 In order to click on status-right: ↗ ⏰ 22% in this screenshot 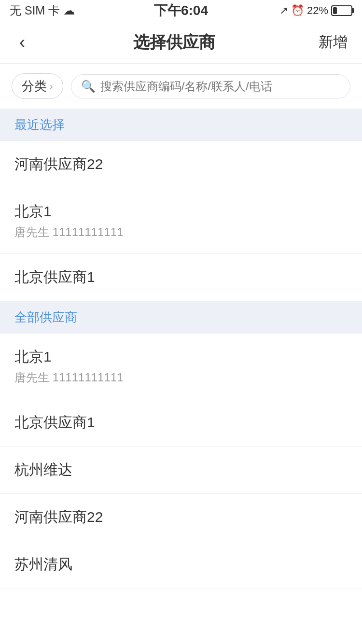, I will do `click(316, 11)`.